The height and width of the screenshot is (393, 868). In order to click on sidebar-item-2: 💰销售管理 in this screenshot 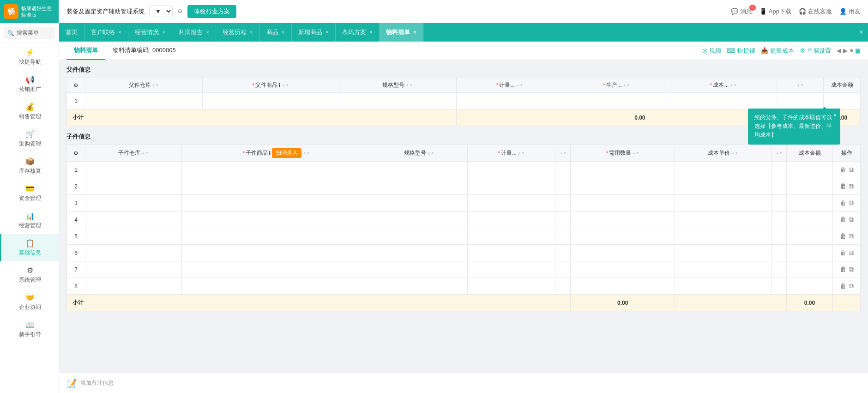, I will do `click(30, 112)`.